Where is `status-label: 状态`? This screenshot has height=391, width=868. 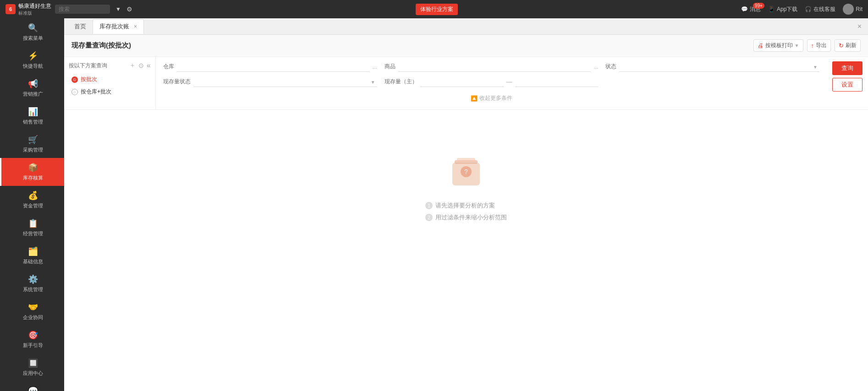
status-label: 状态 is located at coordinates (611, 67).